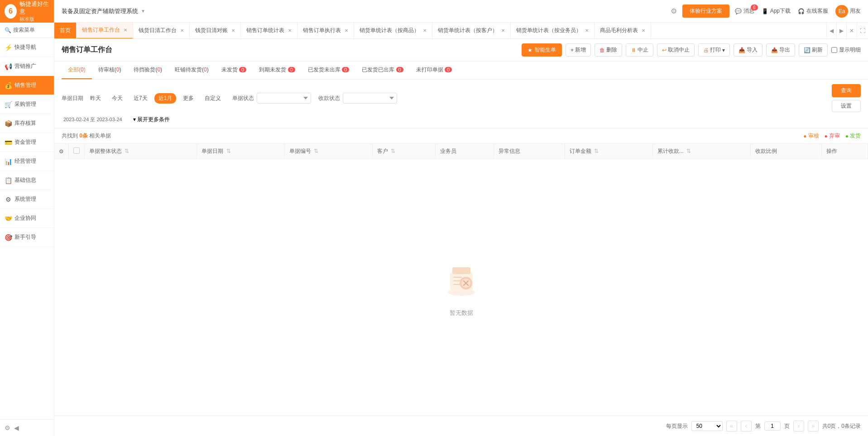 Image resolution: width=868 pixels, height=436 pixels. What do you see at coordinates (277, 71) in the screenshot?
I see `subtab-overdue-not-shipped: 到期未发货 0` at bounding box center [277, 71].